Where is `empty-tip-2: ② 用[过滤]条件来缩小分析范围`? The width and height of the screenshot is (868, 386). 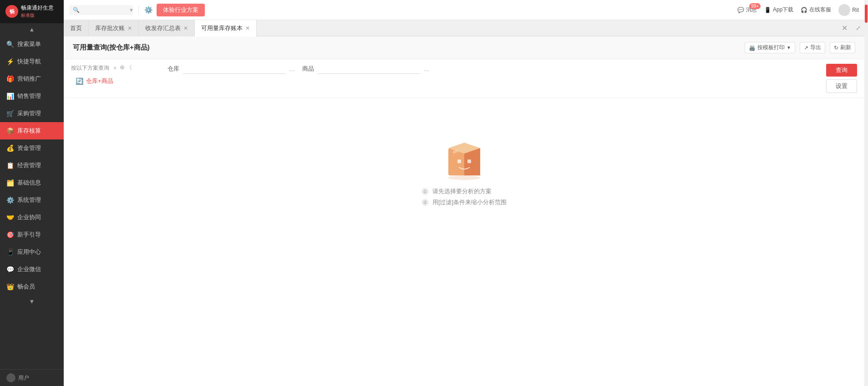 empty-tip-2: ② 用[过滤]条件来缩小分析范围 is located at coordinates (464, 202).